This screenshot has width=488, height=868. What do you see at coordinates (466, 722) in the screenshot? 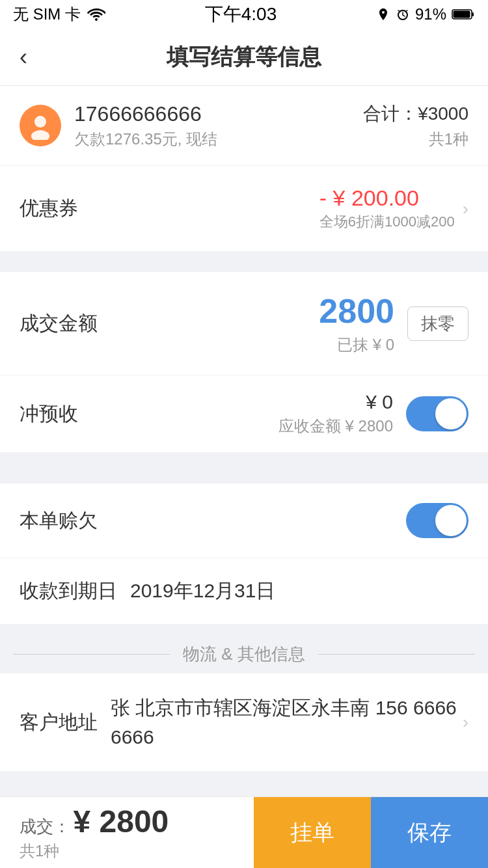
I see `address-chevron-icon: ›` at bounding box center [466, 722].